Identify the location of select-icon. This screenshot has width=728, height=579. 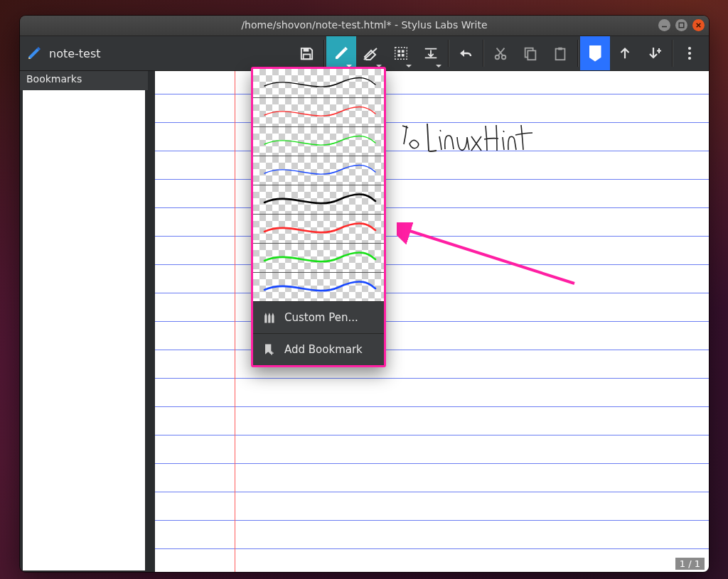
(401, 53).